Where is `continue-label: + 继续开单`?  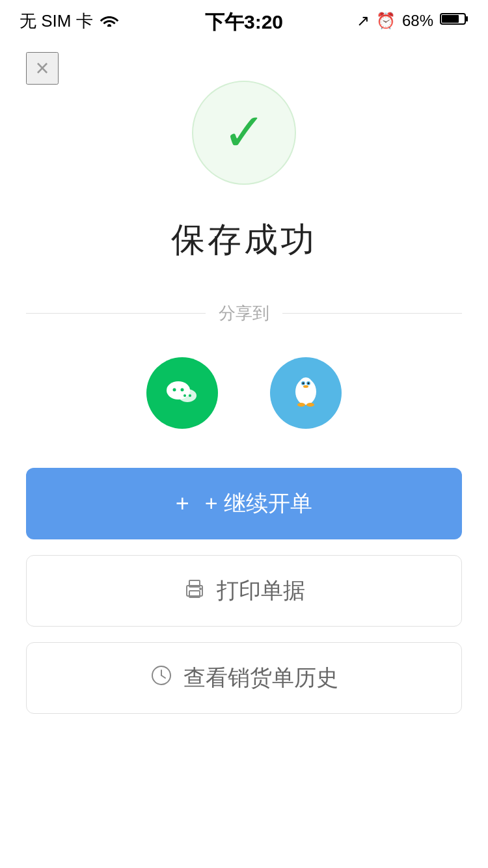
continue-label: + 继续开单 is located at coordinates (259, 504).